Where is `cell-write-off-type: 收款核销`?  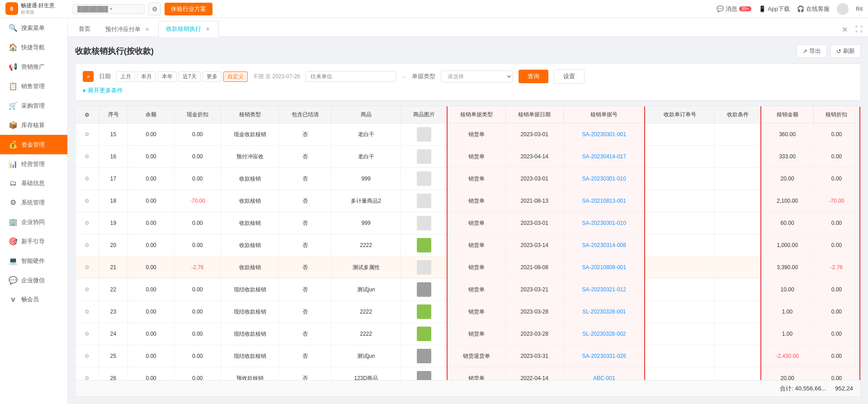 cell-write-off-type: 收款核销 is located at coordinates (250, 245).